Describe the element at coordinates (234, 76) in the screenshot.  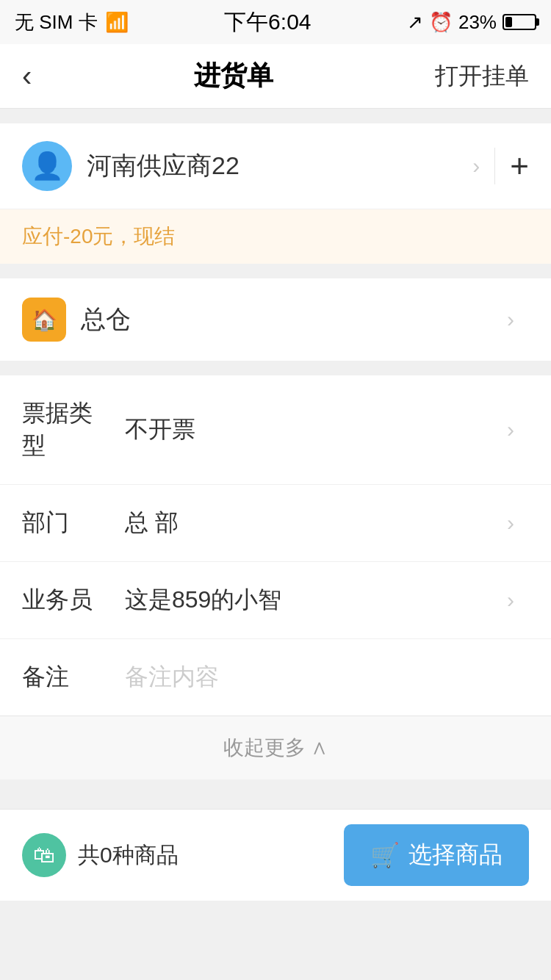
I see `page-title: 进货单` at that location.